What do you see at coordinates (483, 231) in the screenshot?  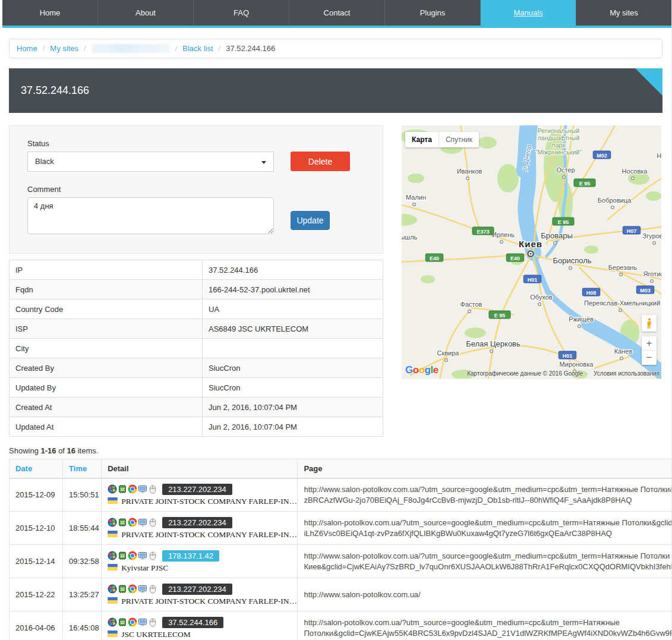 I see `road-badge-E373: E373` at bounding box center [483, 231].